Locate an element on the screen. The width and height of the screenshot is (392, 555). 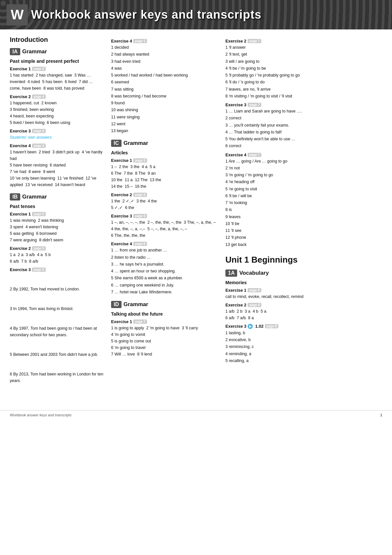
vocab-heading-row: 1A Vocabulary is located at coordinates (304, 273).